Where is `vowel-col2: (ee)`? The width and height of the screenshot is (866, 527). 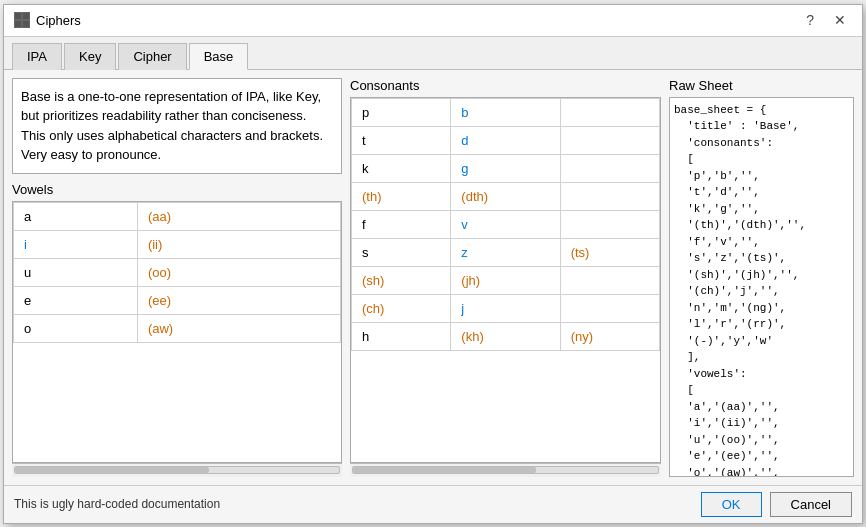 vowel-col2: (ee) is located at coordinates (238, 300).